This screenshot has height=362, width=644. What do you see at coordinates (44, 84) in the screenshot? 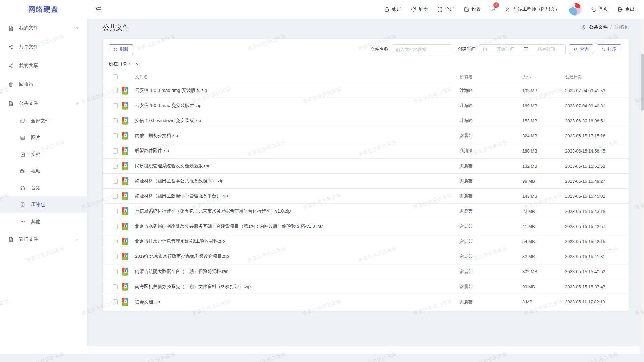
I see `sidebar-item-recycle-bin: 回收站` at bounding box center [44, 84].